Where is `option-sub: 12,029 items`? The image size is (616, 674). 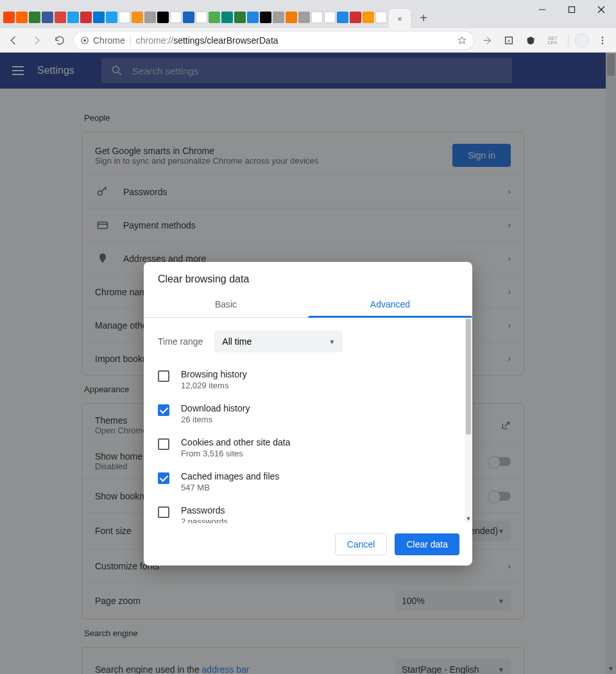 option-sub: 12,029 items is located at coordinates (214, 385).